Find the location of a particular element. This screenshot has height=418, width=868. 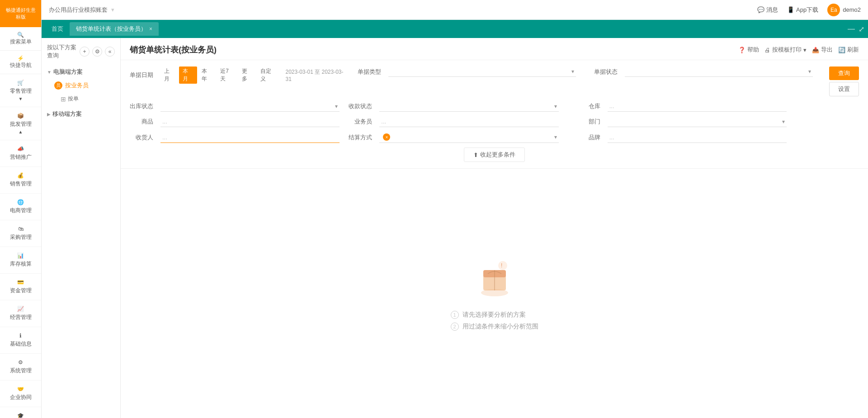

sidebar-item-ecommerce: 🌐 电商管理 is located at coordinates (21, 207).